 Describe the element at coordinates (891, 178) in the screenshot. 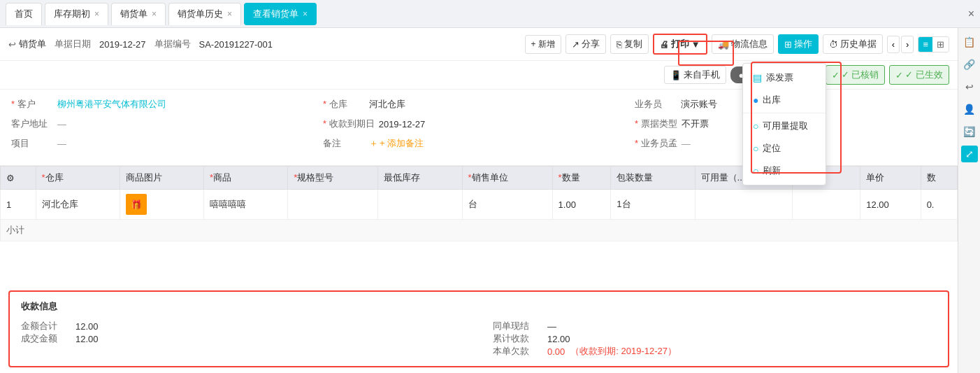

I see `col-price: 单价` at that location.